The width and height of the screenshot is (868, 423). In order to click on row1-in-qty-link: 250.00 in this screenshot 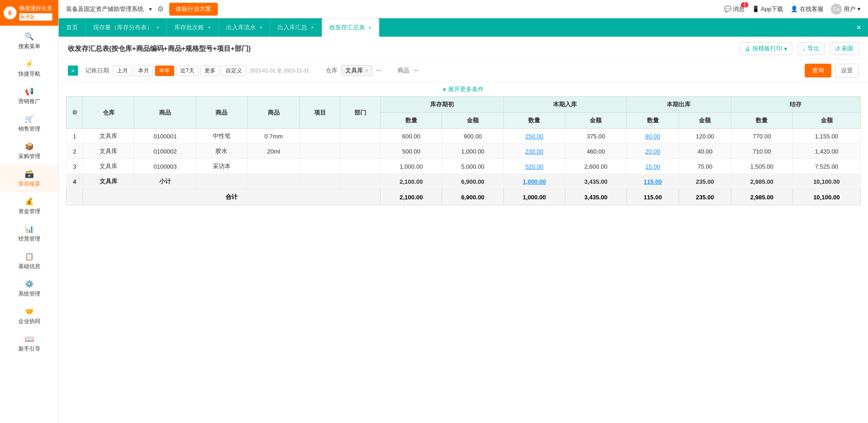, I will do `click(534, 137)`.